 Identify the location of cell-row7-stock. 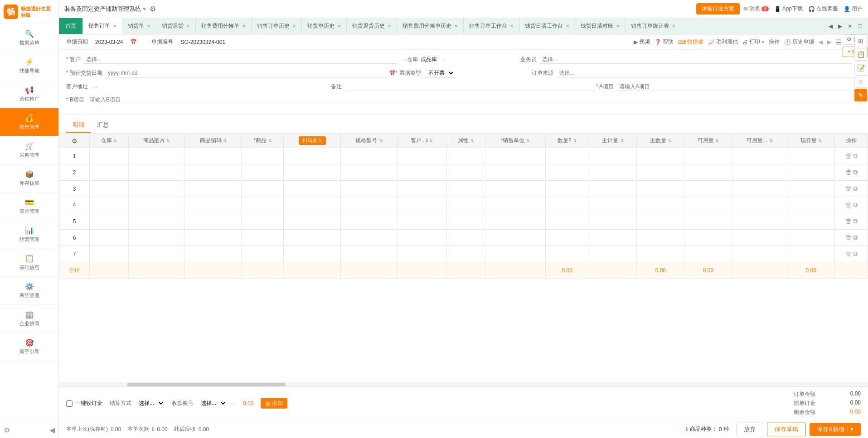
(811, 254).